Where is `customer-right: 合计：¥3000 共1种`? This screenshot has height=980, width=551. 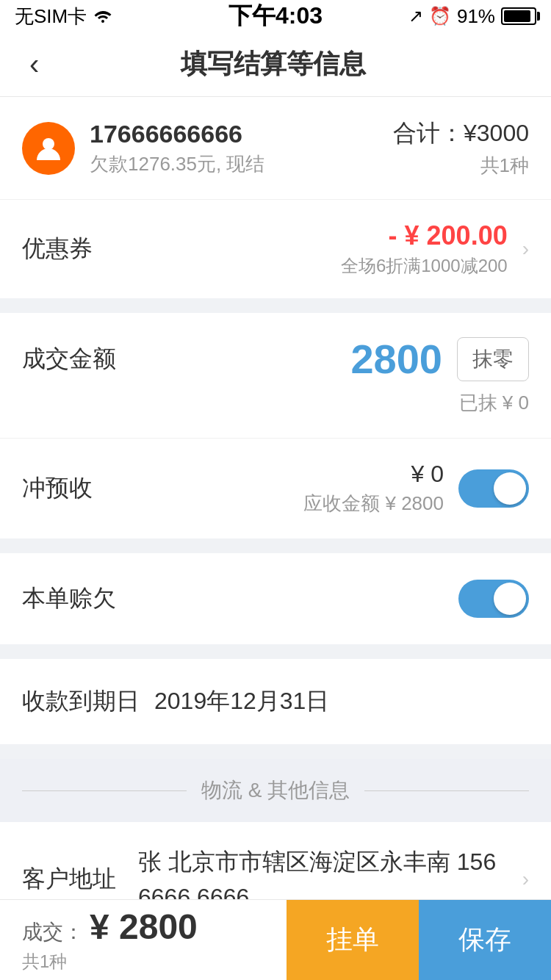 customer-right: 合计：¥3000 共1种 is located at coordinates (461, 148).